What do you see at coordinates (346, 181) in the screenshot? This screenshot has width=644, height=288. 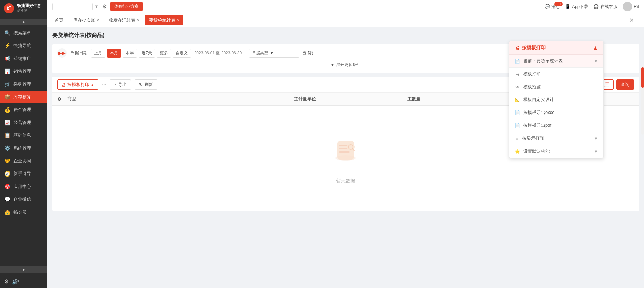 I see `empty-text: 暂无数据` at bounding box center [346, 181].